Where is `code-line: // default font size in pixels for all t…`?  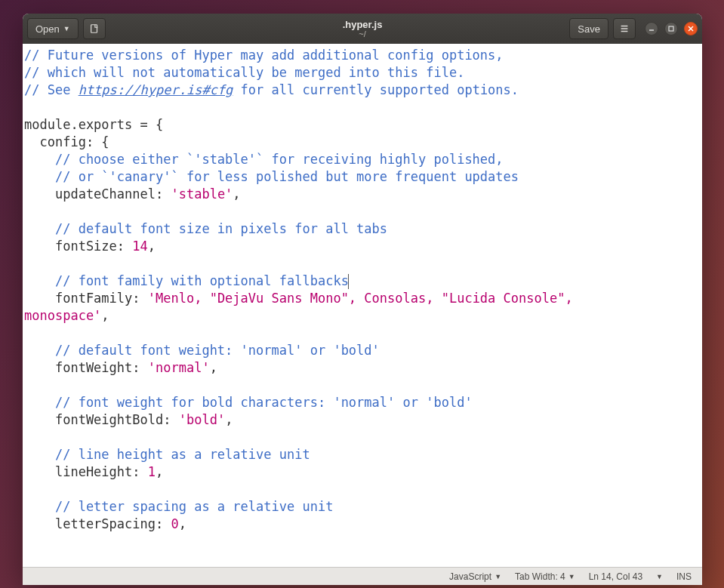 code-line: // default font size in pixels for all t… is located at coordinates (205, 229).